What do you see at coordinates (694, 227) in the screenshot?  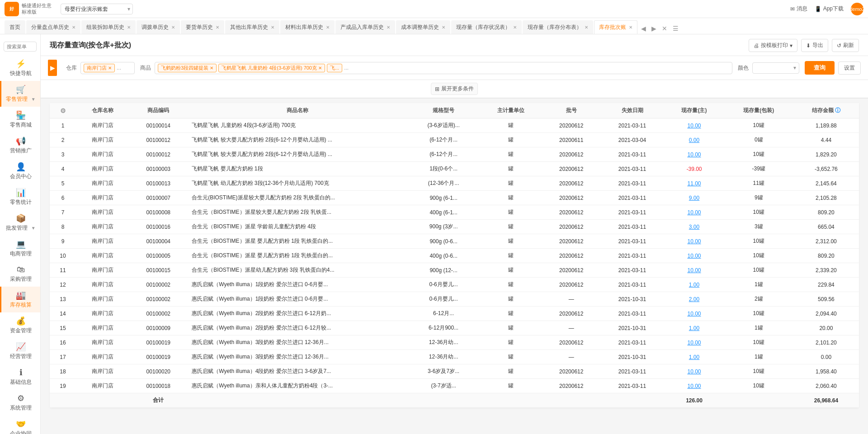 I see `cell-stock-main: 3.00` at bounding box center [694, 227].